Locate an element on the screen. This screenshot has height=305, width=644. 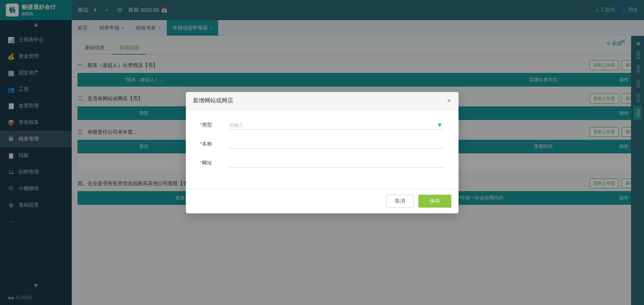
modal-title: 新增网站或网店 is located at coordinates (213, 101).